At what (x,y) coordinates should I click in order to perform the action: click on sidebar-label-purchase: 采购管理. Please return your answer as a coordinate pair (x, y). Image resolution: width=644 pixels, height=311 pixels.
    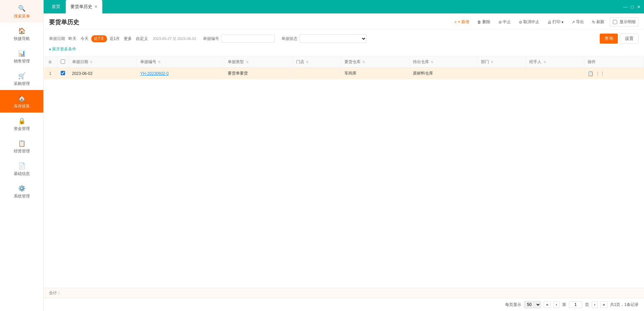
    Looking at the image, I should click on (22, 84).